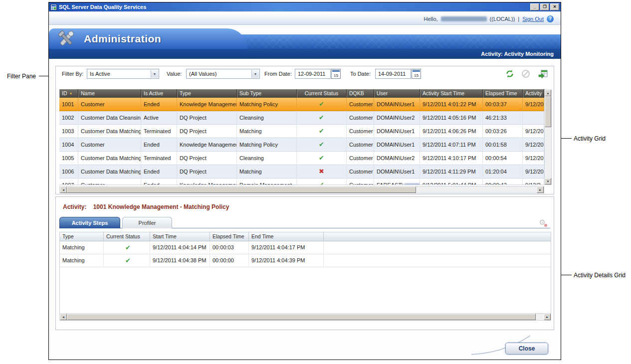 Image resolution: width=631 pixels, height=364 pixels. I want to click on help-icon: ?, so click(550, 19).